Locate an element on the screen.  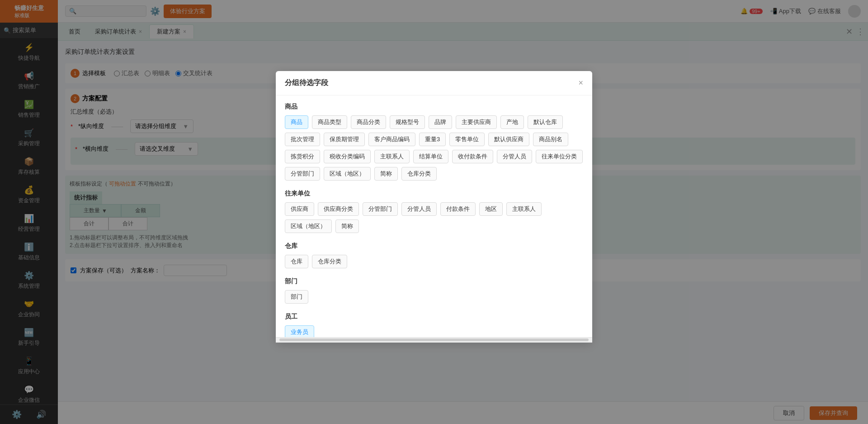
employee-fields: 业务员 is located at coordinates (434, 331).